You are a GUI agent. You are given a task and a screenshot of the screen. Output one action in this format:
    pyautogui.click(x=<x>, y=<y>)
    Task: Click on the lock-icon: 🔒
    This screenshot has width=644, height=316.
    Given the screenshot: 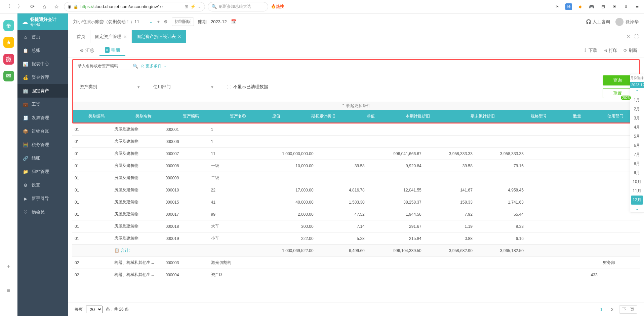 What is the action you would take?
    pyautogui.click(x=76, y=7)
    